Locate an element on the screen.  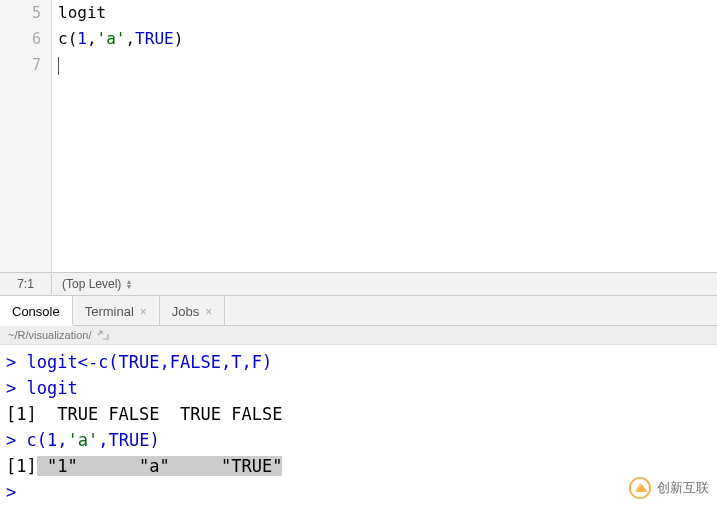
tab-console: Console is located at coordinates (36, 311).